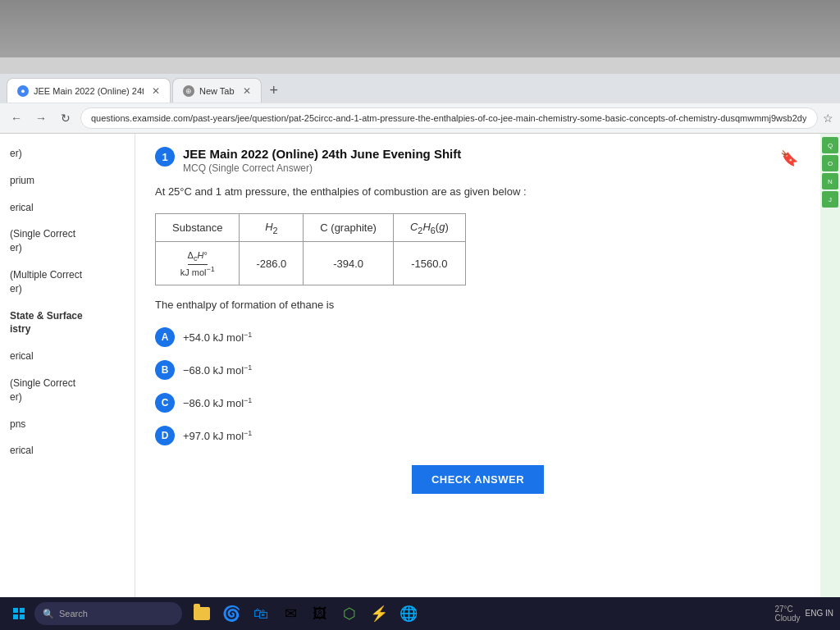 The height and width of the screenshot is (630, 840). What do you see at coordinates (477, 386) in the screenshot?
I see `options-list: A +54.0 kJ mol−1 B −68.0 kJ mol−1 C −86.…` at bounding box center [477, 386].